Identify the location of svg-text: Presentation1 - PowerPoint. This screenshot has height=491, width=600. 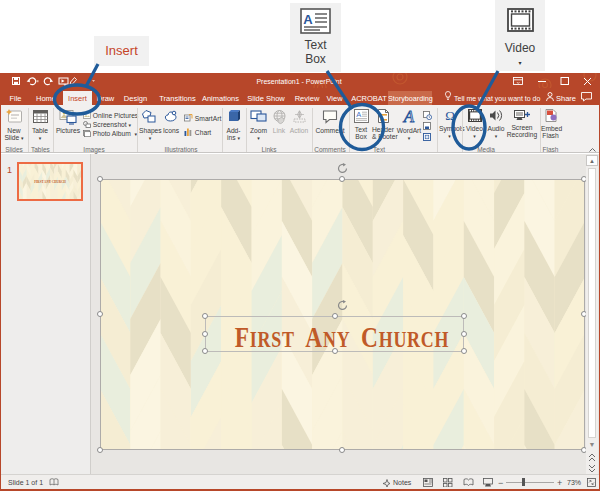
(298, 82).